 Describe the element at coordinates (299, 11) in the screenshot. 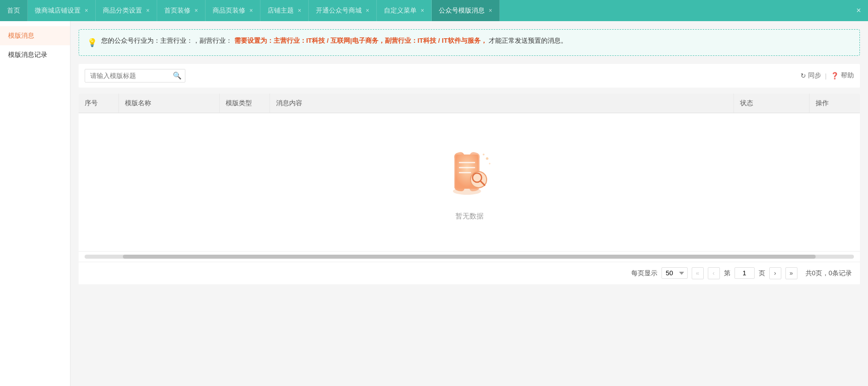

I see `shop-theme-close-icon: ×` at that location.